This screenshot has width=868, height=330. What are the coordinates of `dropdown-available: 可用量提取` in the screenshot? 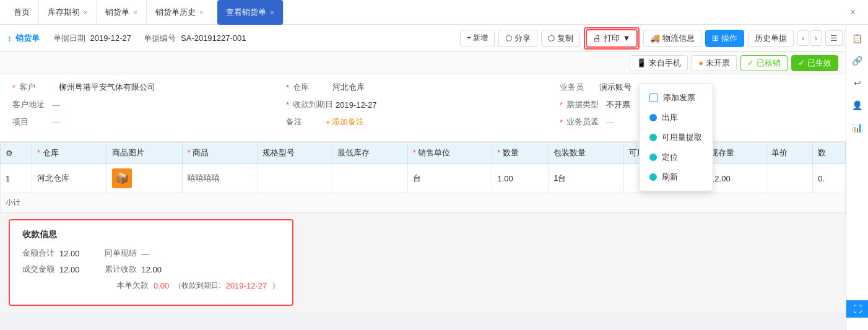 It's located at (676, 137).